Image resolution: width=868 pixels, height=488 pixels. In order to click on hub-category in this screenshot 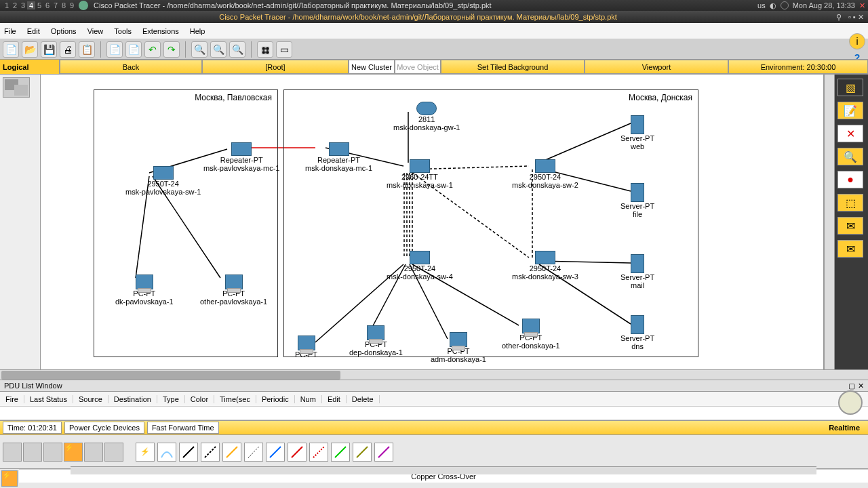, I will do `click(53, 452)`.